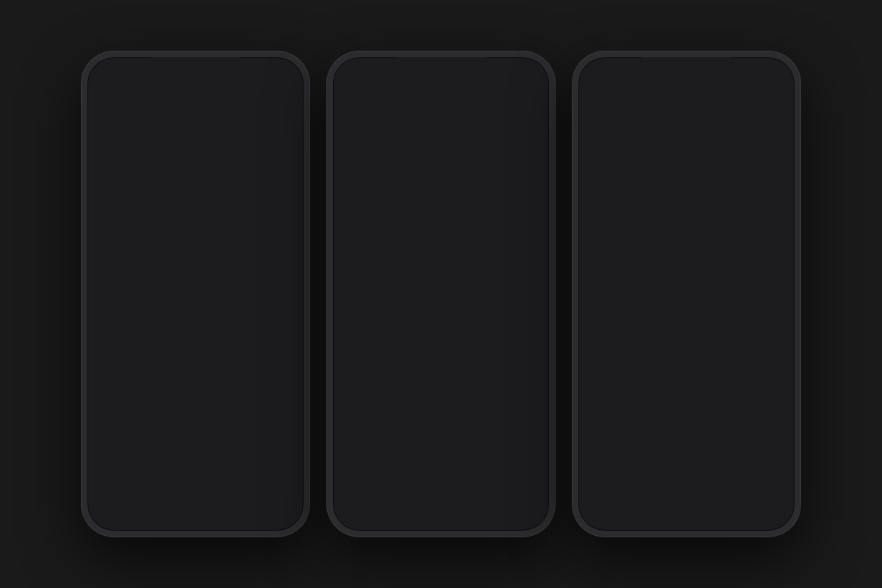  I want to click on ig-photo-svg, so click(441, 237).